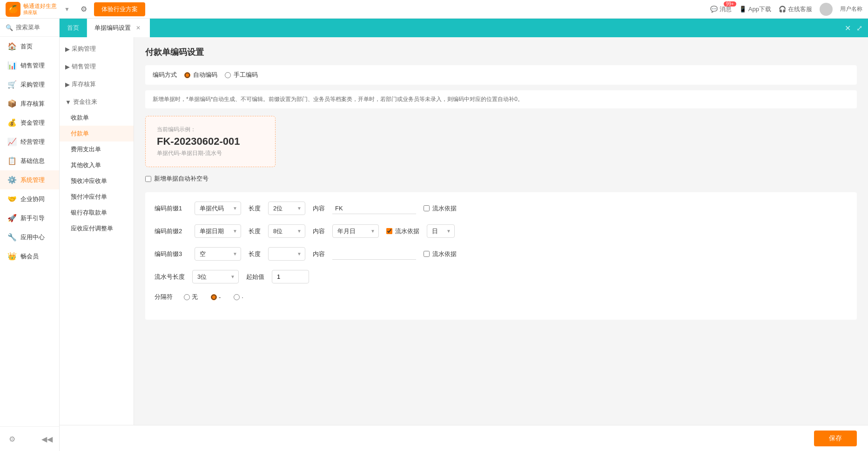 Image resolution: width=868 pixels, height=451 pixels. Describe the element at coordinates (97, 67) in the screenshot. I see `sub-nav-sales: ▶ 销售管理` at that location.